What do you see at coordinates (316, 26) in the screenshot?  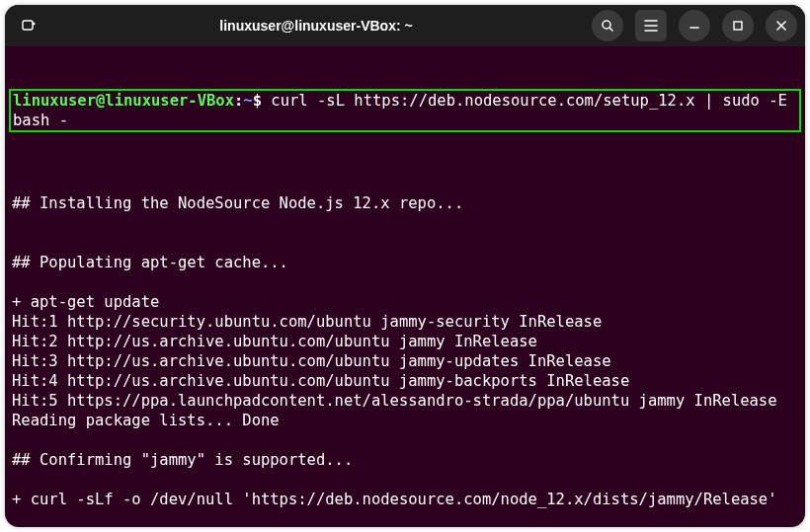 I see `window-title: linuxuser@linuxuser-VBox: ~` at bounding box center [316, 26].